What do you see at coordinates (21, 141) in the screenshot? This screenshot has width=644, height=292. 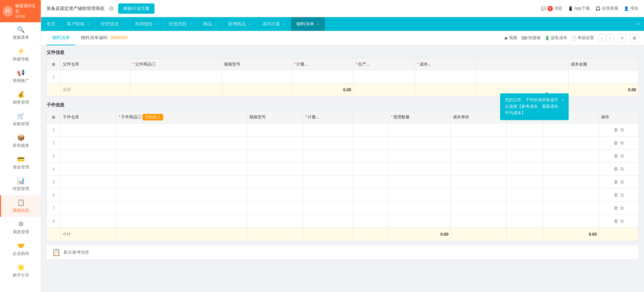 I see `sidebar-item-inventory: 📦 库存核算` at bounding box center [21, 141].